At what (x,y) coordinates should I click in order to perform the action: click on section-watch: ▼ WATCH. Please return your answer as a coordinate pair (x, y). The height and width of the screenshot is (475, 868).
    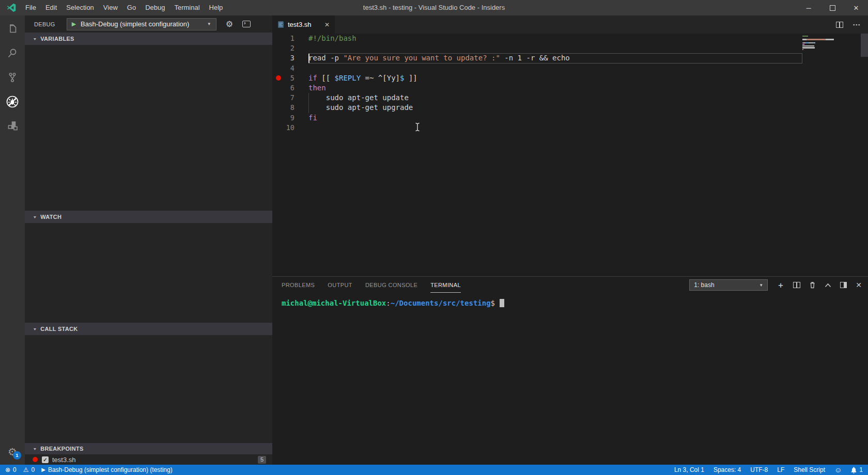
    Looking at the image, I should click on (149, 217).